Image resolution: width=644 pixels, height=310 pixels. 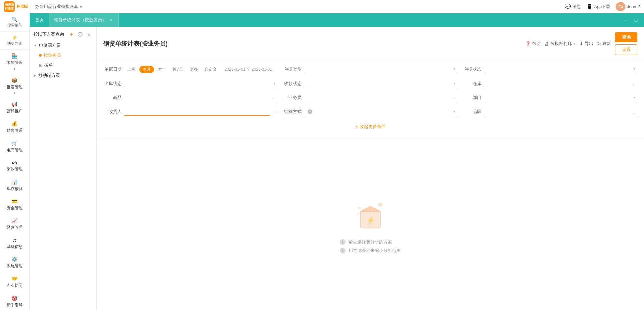 What do you see at coordinates (63, 75) in the screenshot?
I see `scheme-group-mobile-header: ▶ 移动端方案` at bounding box center [63, 75].